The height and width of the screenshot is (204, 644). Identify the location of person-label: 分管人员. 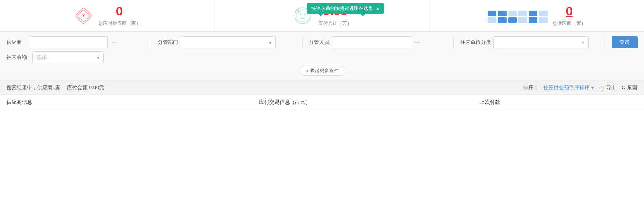
(319, 42).